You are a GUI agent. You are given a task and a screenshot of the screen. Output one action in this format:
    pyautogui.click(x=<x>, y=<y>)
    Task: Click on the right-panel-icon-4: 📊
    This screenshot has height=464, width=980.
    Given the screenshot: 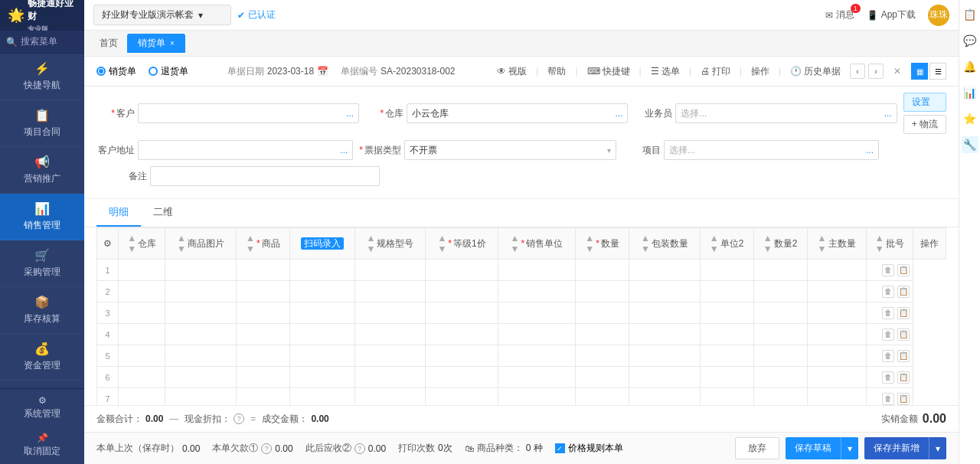 What is the action you would take?
    pyautogui.click(x=970, y=93)
    